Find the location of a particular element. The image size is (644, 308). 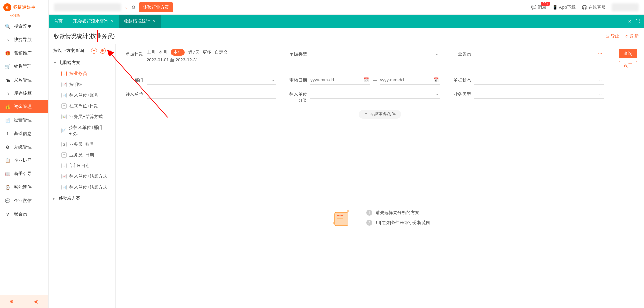

settings-icon: ⚙ is located at coordinates (12, 301).